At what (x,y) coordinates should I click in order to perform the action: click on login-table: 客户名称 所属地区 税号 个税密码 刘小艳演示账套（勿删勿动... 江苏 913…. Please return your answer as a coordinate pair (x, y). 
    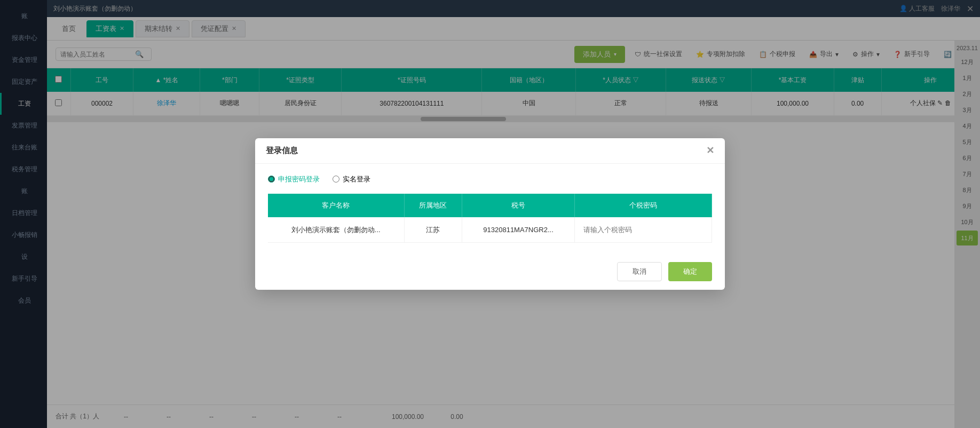
    Looking at the image, I should click on (490, 219).